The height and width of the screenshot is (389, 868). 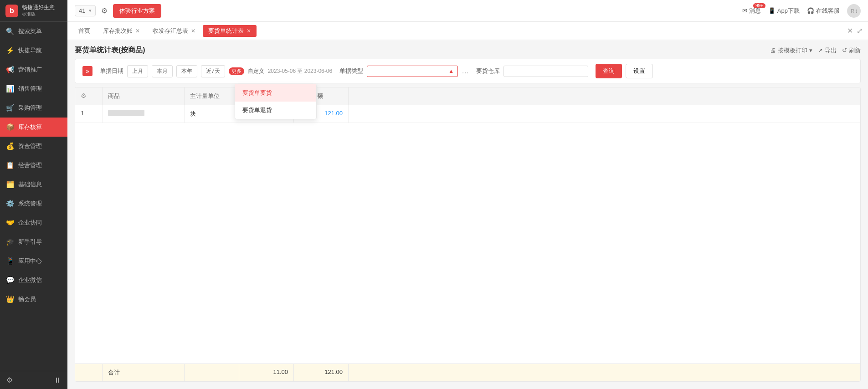 What do you see at coordinates (532, 71) in the screenshot?
I see `warehouse-filter-group: 要货仓库` at bounding box center [532, 71].